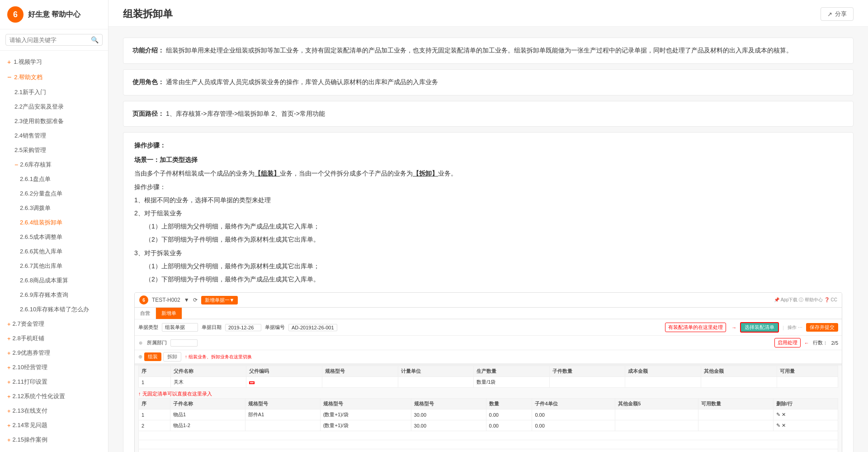  What do you see at coordinates (50, 40) in the screenshot?
I see `search-input` at bounding box center [50, 40].